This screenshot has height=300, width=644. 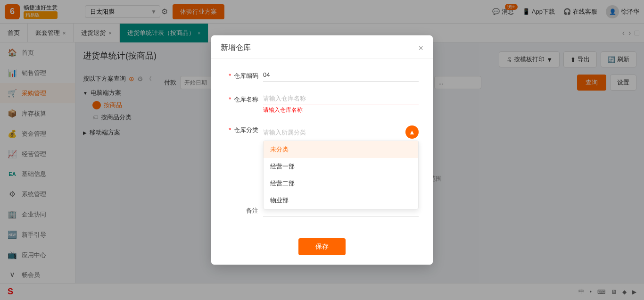 I want to click on modal-title: 新增仓库, so click(x=236, y=48).